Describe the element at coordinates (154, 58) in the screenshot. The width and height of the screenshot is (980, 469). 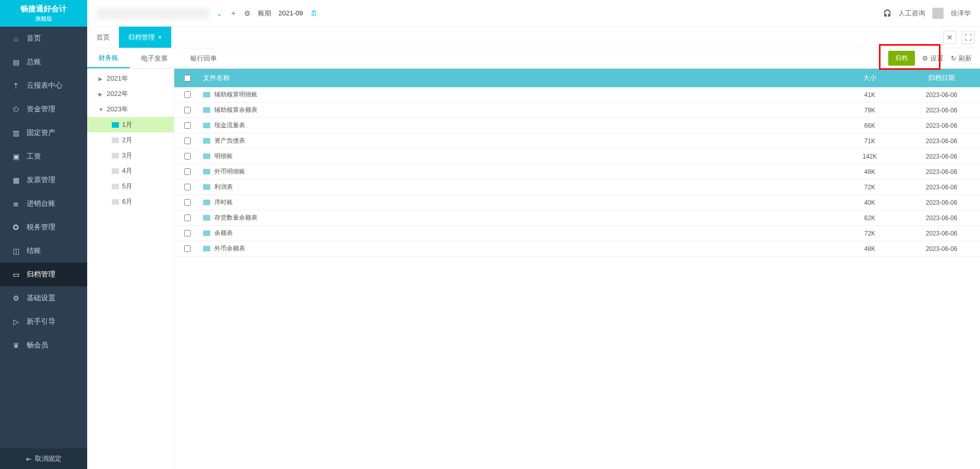
I see `subtab-einvoice: 电子发票` at that location.